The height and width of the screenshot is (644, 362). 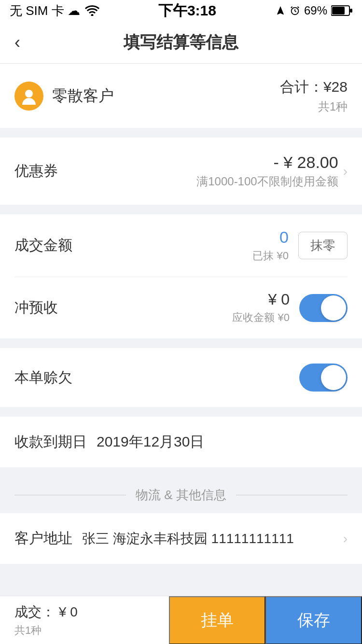 What do you see at coordinates (181, 171) in the screenshot?
I see `coupon-row: 优惠券 - ¥ 28.00 满1000-100不限制使用金额 ›` at bounding box center [181, 171].